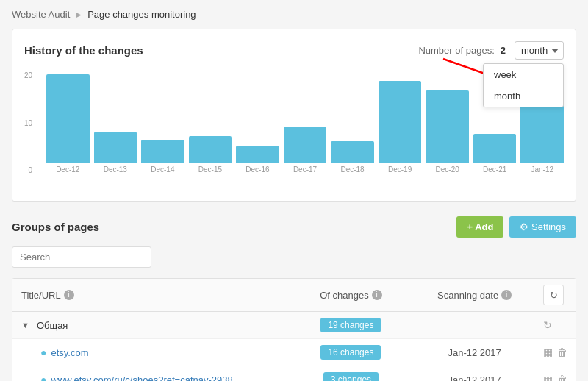 Image resolution: width=588 pixels, height=381 pixels. Describe the element at coordinates (353, 157) in the screenshot. I see `bar-group: Dec-18` at that location.